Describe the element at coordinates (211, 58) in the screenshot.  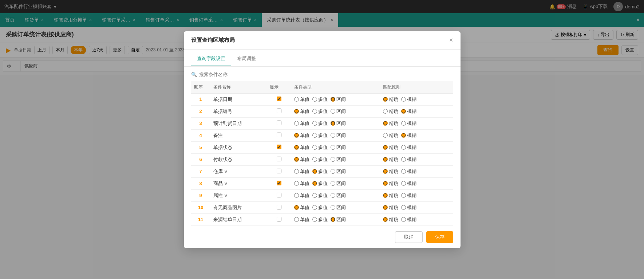
I see `dialog-tab-field-settings-label: 查询字段设置` at that location.